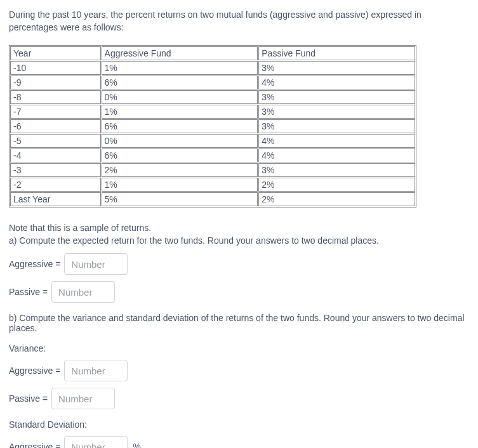  I want to click on table-row: Last Year 5% 2%, so click(213, 199).